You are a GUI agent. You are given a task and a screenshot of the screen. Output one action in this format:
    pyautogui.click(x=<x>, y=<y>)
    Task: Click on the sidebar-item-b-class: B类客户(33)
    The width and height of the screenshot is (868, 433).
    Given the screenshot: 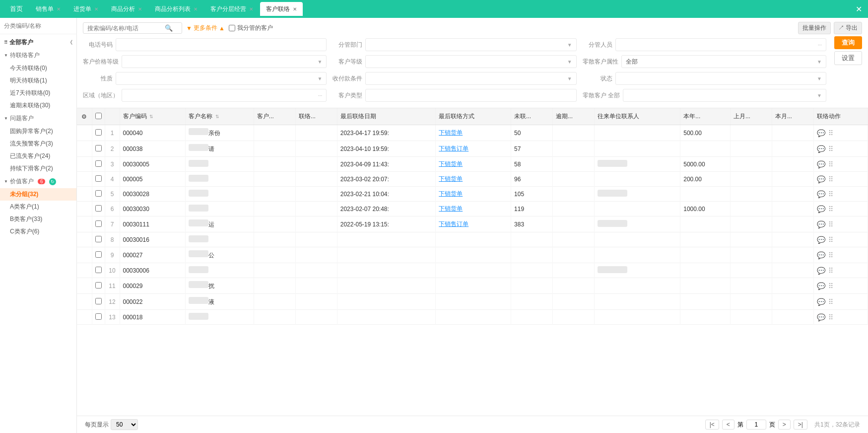 What is the action you would take?
    pyautogui.click(x=38, y=219)
    